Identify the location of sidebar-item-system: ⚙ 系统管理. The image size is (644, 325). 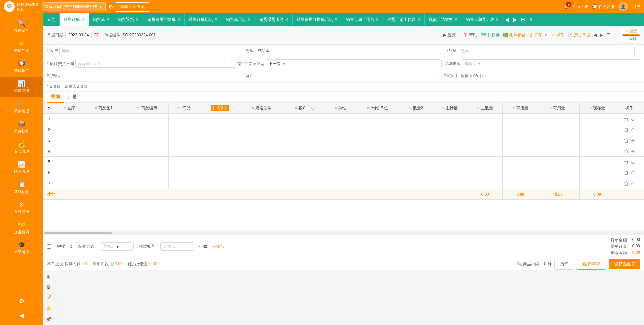
(22, 208).